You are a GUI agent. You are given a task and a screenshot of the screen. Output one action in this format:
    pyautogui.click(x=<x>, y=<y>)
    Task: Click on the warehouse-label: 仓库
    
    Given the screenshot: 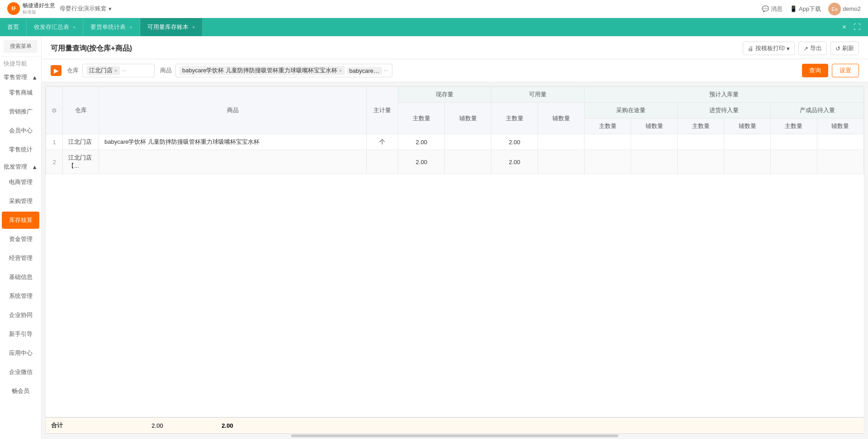 What is the action you would take?
    pyautogui.click(x=73, y=71)
    